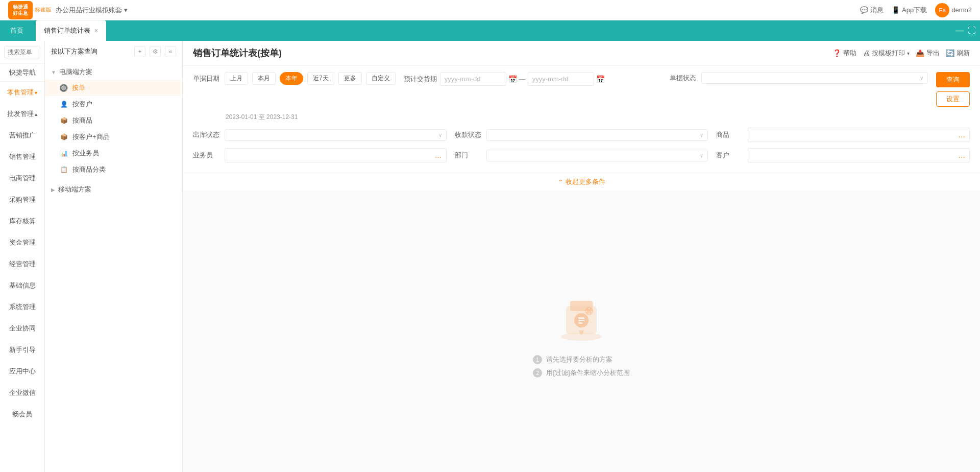 The height and width of the screenshot is (472, 980). Describe the element at coordinates (22, 328) in the screenshot. I see `sidebar-item-cooperation: 企业协同` at that location.